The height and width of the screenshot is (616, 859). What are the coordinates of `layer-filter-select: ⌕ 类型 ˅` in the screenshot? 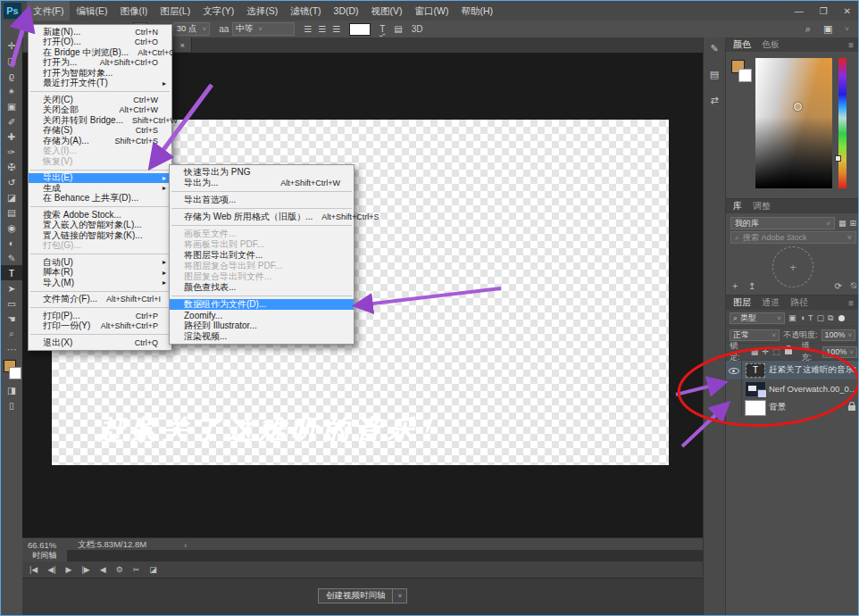 It's located at (757, 318).